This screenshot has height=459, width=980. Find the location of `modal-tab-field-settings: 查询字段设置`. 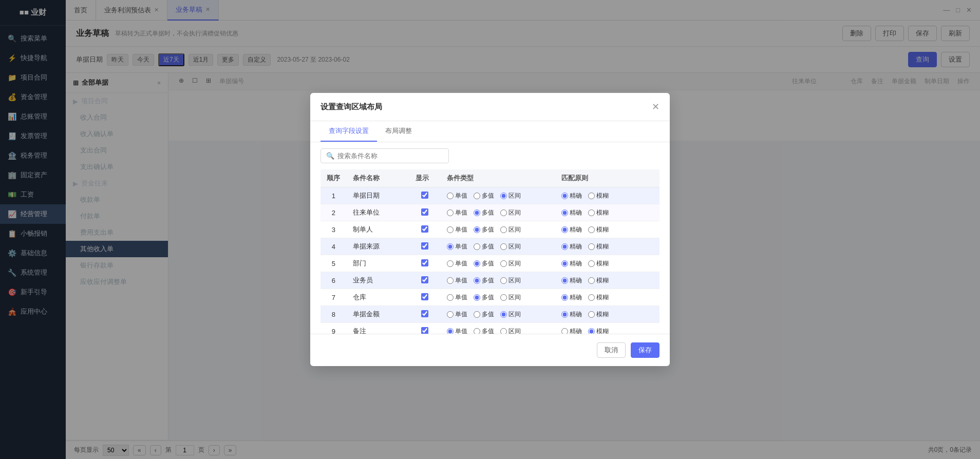

modal-tab-field-settings: 查询字段设置 is located at coordinates (349, 131).